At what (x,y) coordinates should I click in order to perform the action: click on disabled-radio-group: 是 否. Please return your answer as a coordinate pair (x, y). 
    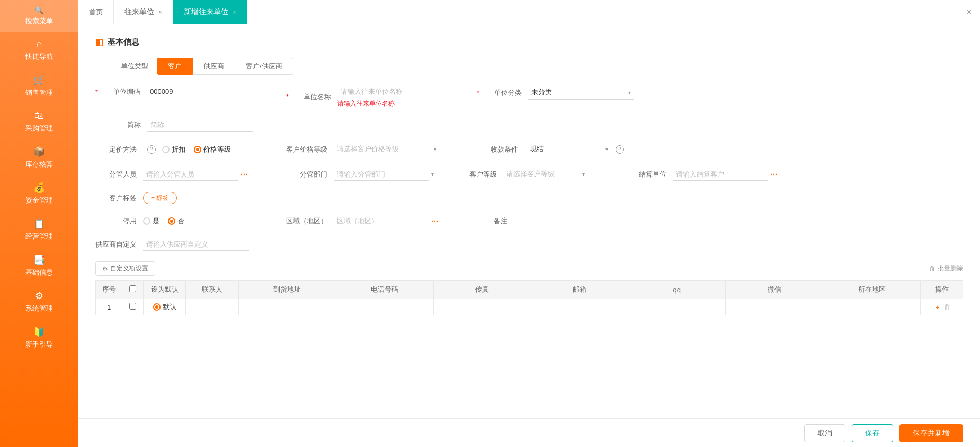
    Looking at the image, I should click on (164, 221).